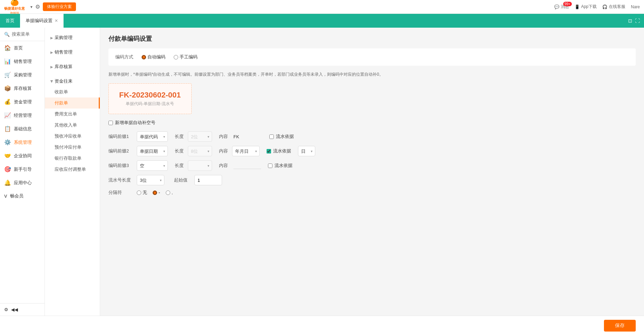  Describe the element at coordinates (372, 137) in the screenshot. I see `prefix1-row: 编码前缀1 单据代码 单据日期 空 部门 业务员 ▾ 长度 2位 ▾ 内容 FK` at that location.